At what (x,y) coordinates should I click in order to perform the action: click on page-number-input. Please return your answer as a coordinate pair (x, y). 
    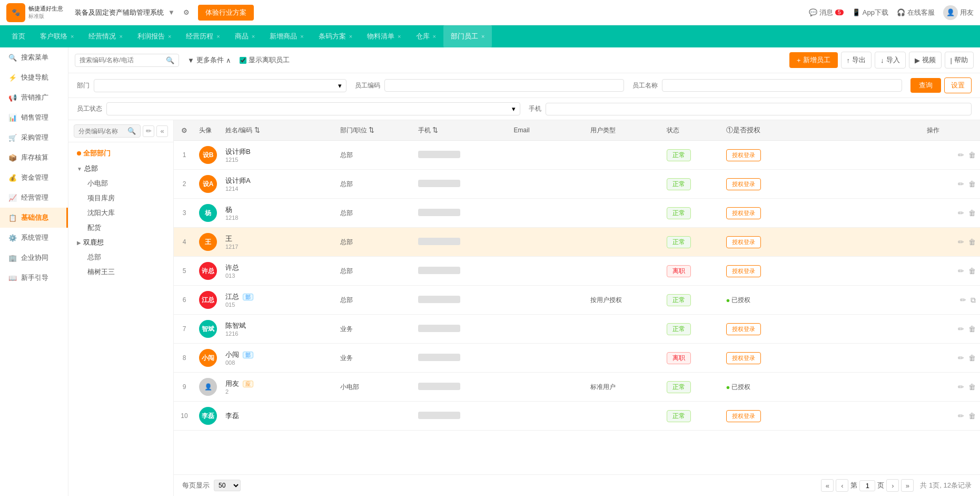
    Looking at the image, I should click on (867, 486).